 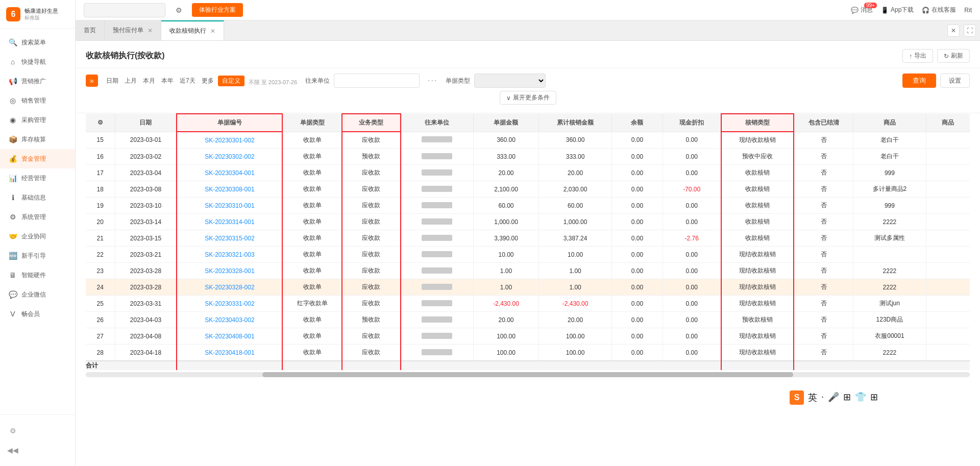 What do you see at coordinates (167, 81) in the screenshot?
I see `date-this-year: 本年` at bounding box center [167, 81].